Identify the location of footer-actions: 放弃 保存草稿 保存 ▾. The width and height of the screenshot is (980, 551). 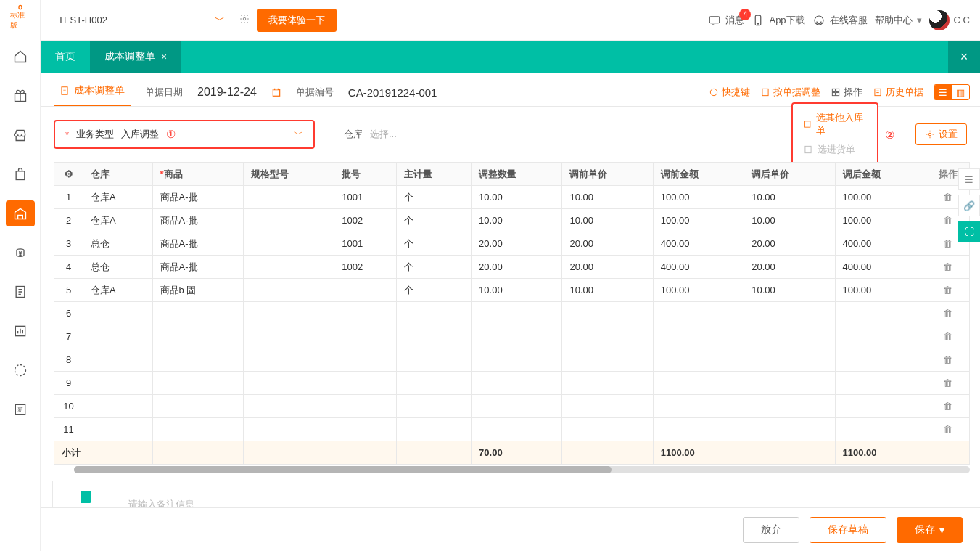
(511, 529).